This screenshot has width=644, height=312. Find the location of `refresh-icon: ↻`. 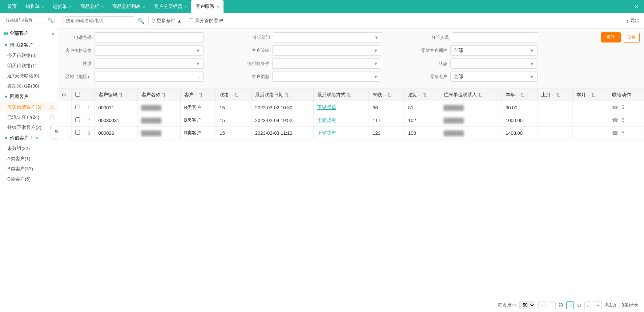

refresh-icon: ↻ is located at coordinates (32, 138).